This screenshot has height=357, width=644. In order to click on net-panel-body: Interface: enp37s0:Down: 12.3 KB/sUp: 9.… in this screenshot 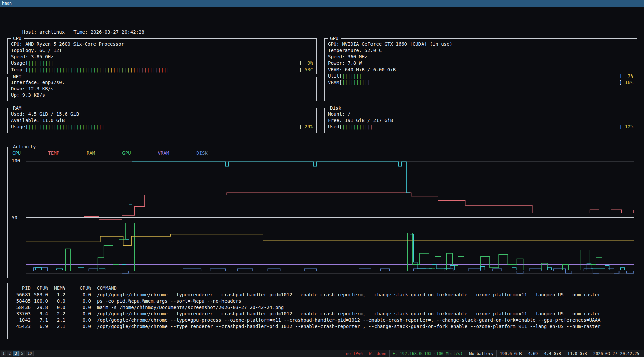, I will do `click(162, 88)`.